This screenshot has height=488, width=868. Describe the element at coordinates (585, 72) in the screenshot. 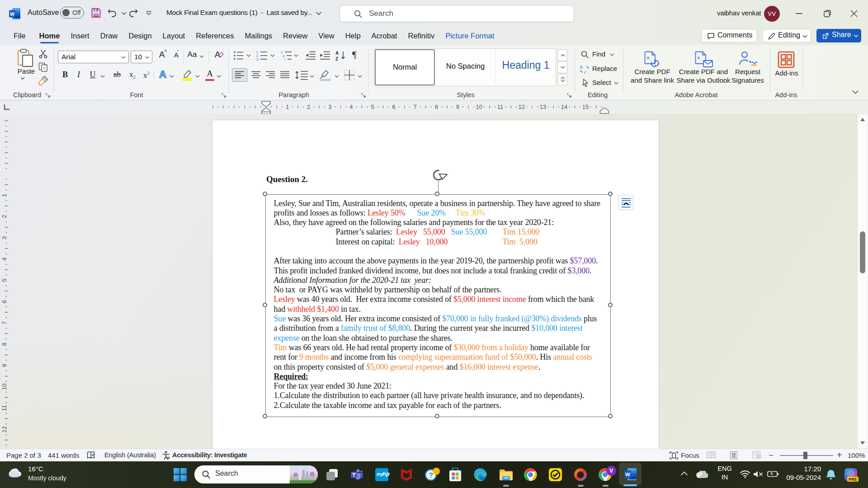

I see `svg-text: c` at that location.